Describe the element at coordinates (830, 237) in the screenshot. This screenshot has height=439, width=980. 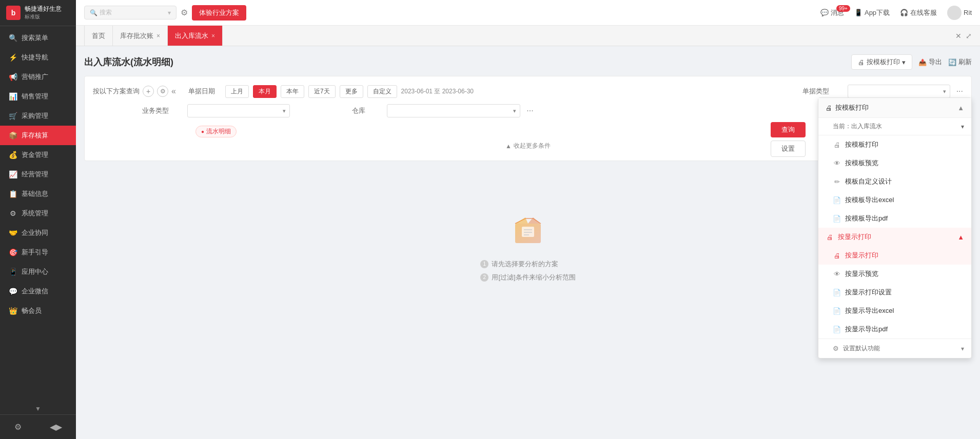
I see `display-section-icon: 🖨` at that location.